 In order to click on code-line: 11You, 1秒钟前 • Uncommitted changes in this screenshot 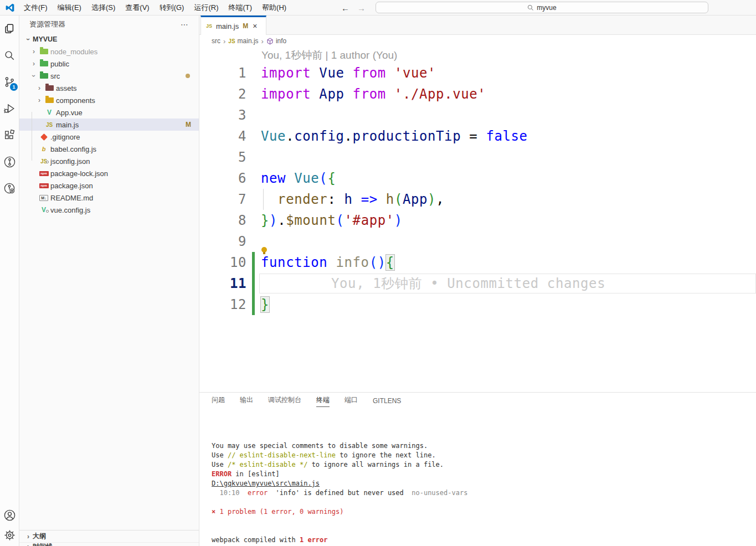, I will do `click(477, 284)`.